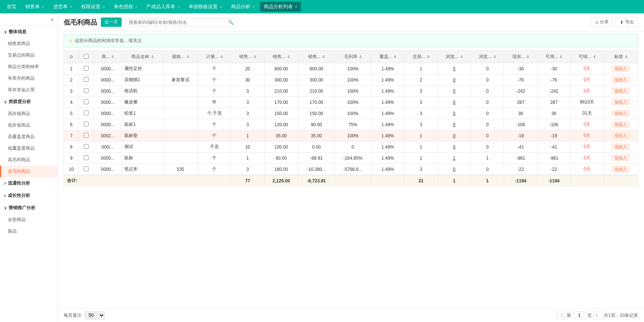 The image size is (644, 322). What do you see at coordinates (598, 315) in the screenshot?
I see `next-page-button: 〉` at bounding box center [598, 315].